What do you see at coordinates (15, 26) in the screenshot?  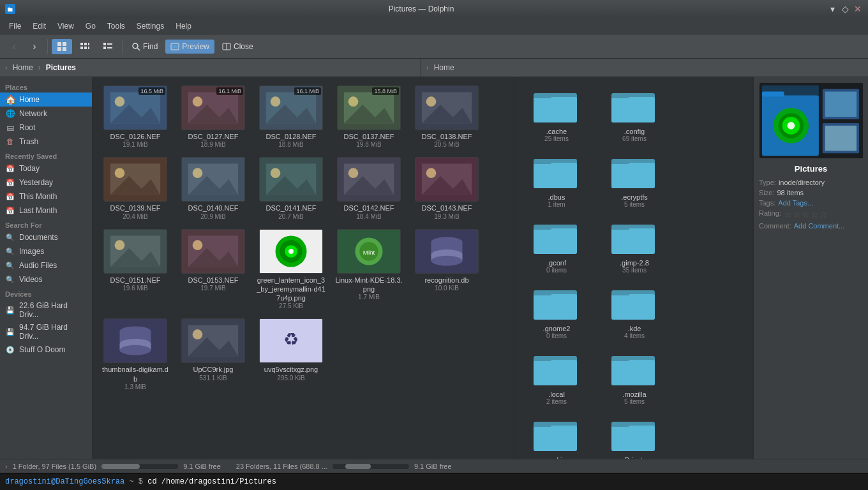 I see `menu-file: File` at bounding box center [15, 26].